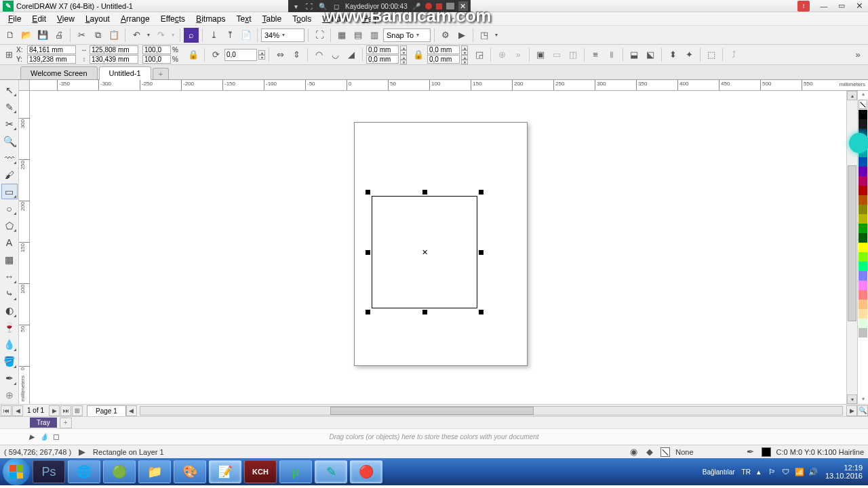 The height and width of the screenshot is (488, 868). What do you see at coordinates (429, 6) in the screenshot?
I see `recorder-record-icon` at bounding box center [429, 6].